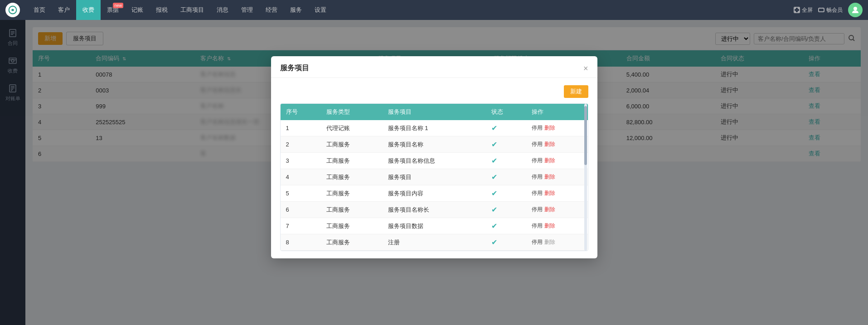 Image resolution: width=868 pixels, height=325 pixels. Describe the element at coordinates (320, 10) in the screenshot. I see `nav-item-settings: 设置` at that location.